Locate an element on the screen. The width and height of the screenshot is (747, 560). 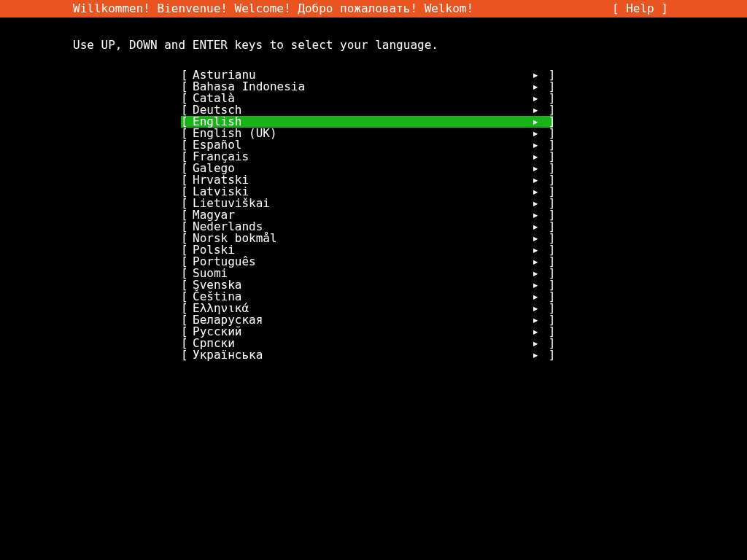
submenu-arrow-icon: ▸ is located at coordinates (535, 355).